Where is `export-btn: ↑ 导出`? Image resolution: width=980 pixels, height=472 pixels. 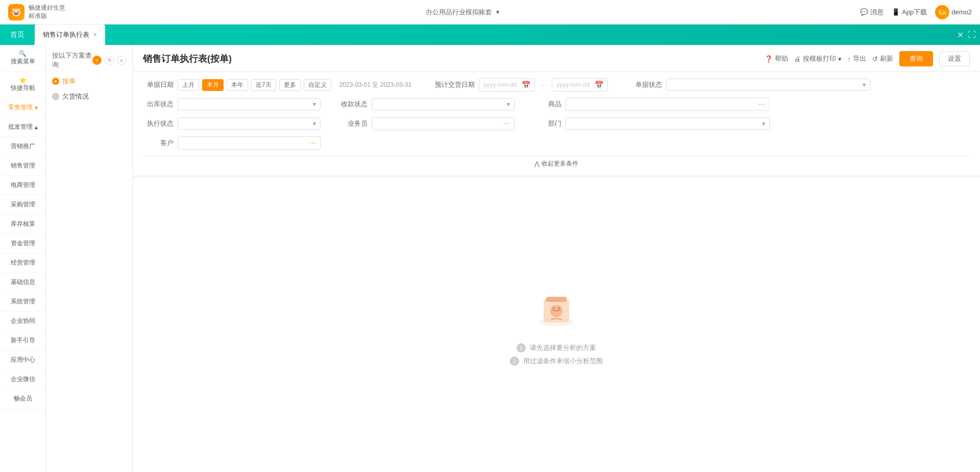 export-btn: ↑ 导出 is located at coordinates (857, 59).